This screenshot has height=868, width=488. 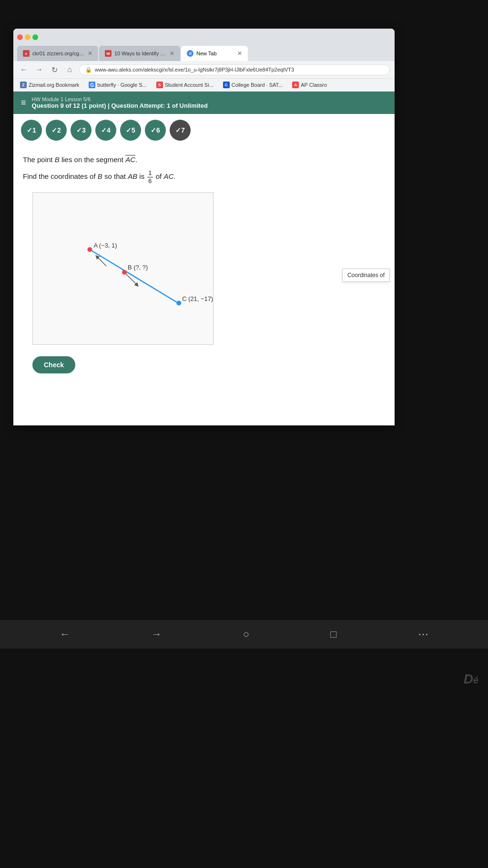 I want to click on mobile-home-icon: ○, so click(x=246, y=634).